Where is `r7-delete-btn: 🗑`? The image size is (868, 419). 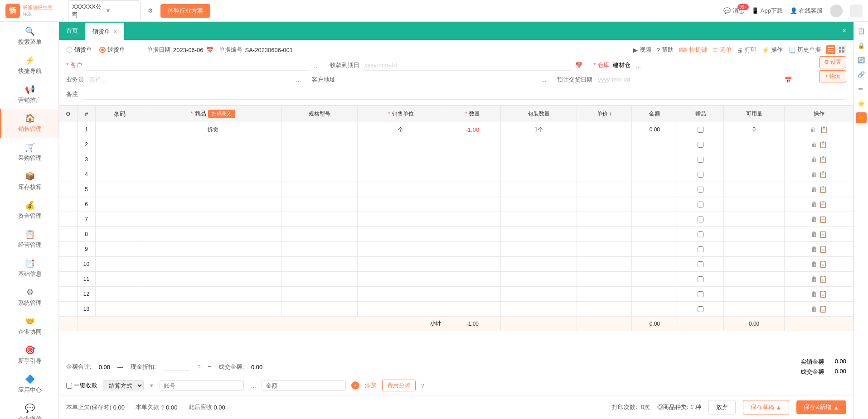
r7-delete-btn: 🗑 is located at coordinates (814, 219).